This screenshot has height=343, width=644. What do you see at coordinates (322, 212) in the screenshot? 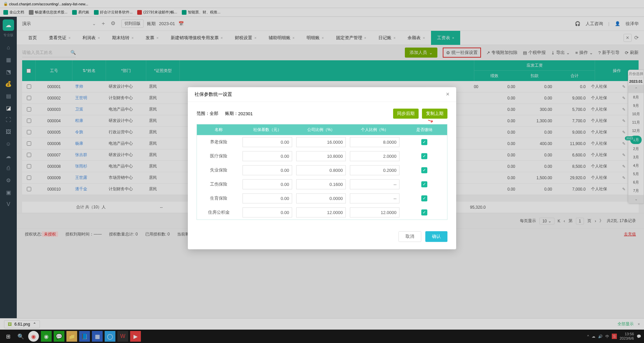
I see `param-row: 住房公积金 ✓` at bounding box center [322, 212].